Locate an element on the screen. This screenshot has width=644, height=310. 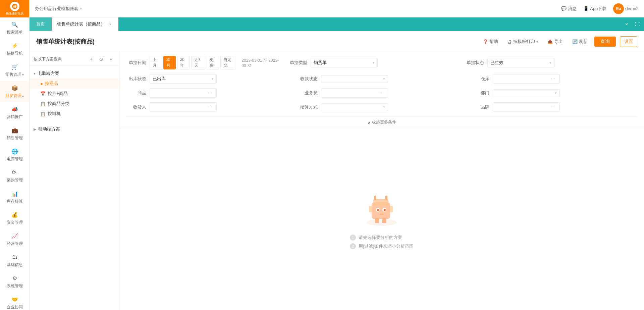
salesman-cell: ··· is located at coordinates (393, 93).